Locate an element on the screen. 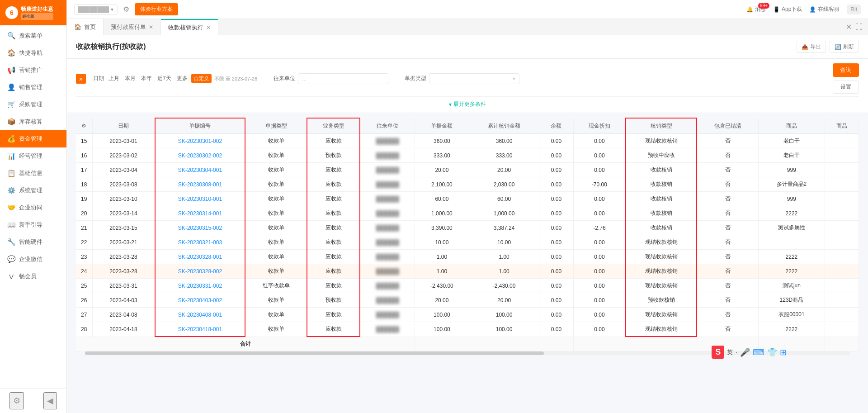 This screenshot has height=413, width=868. sidebar-item-sales: 👤 销售管理 is located at coordinates (33, 87).